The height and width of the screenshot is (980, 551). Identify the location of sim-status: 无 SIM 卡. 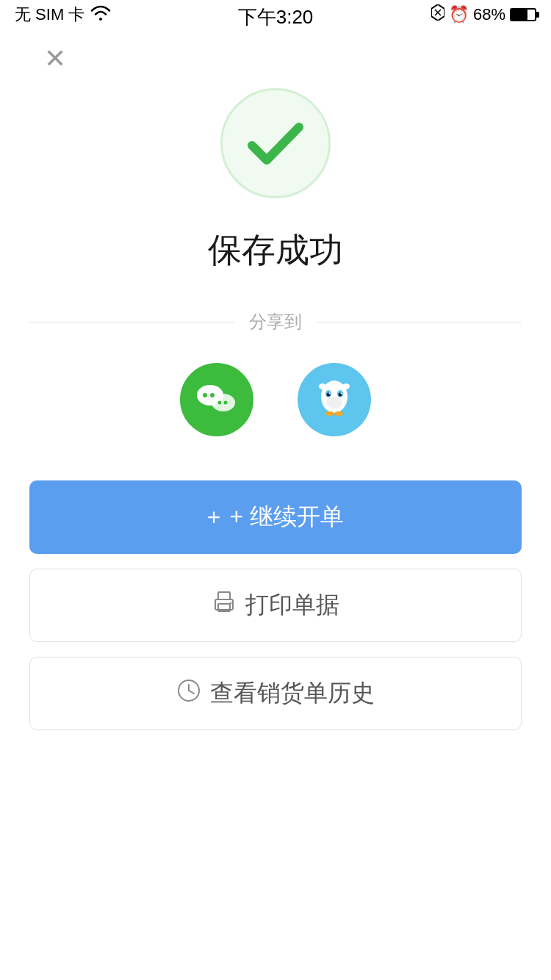
(50, 15).